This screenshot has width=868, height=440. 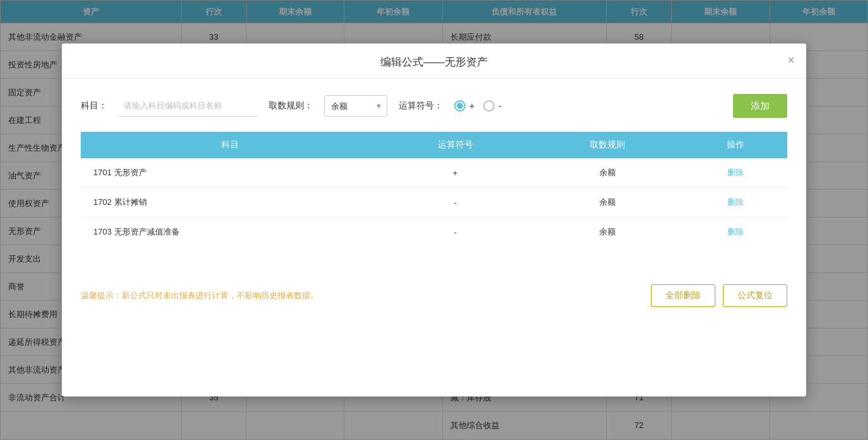 What do you see at coordinates (791, 60) in the screenshot?
I see `close-button: ×` at bounding box center [791, 60].